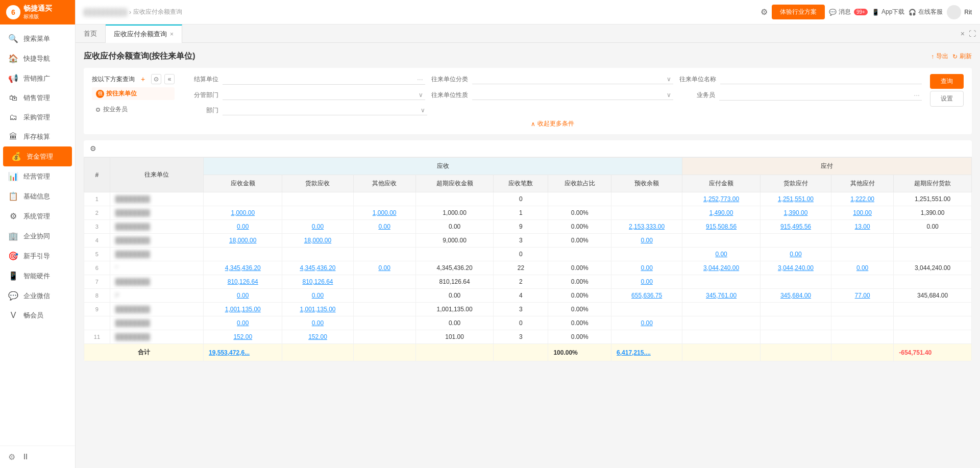  What do you see at coordinates (454, 184) in the screenshot?
I see `th-overdue-receivable: 超期应收金额` at bounding box center [454, 184].